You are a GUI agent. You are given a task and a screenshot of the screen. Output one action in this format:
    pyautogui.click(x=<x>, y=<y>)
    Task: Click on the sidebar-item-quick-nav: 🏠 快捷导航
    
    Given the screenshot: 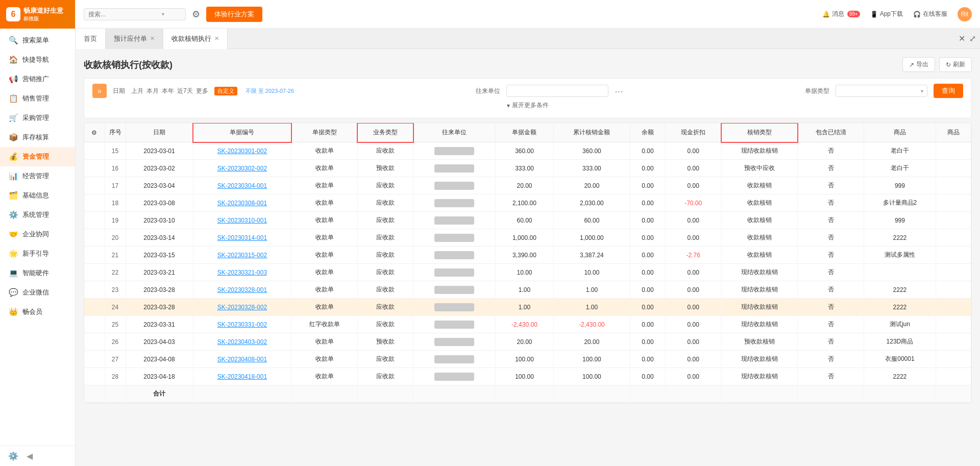 What is the action you would take?
    pyautogui.click(x=38, y=60)
    